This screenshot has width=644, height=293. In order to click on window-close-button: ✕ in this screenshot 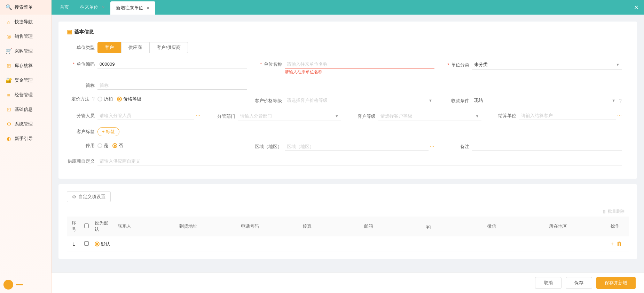, I will do `click(636, 8)`.